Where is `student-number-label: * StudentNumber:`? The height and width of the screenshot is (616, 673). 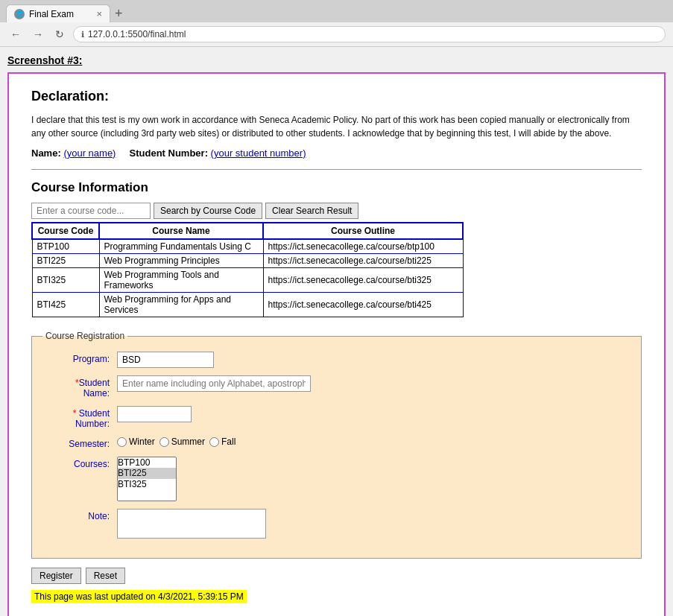 student-number-label: * StudentNumber: is located at coordinates (80, 417).